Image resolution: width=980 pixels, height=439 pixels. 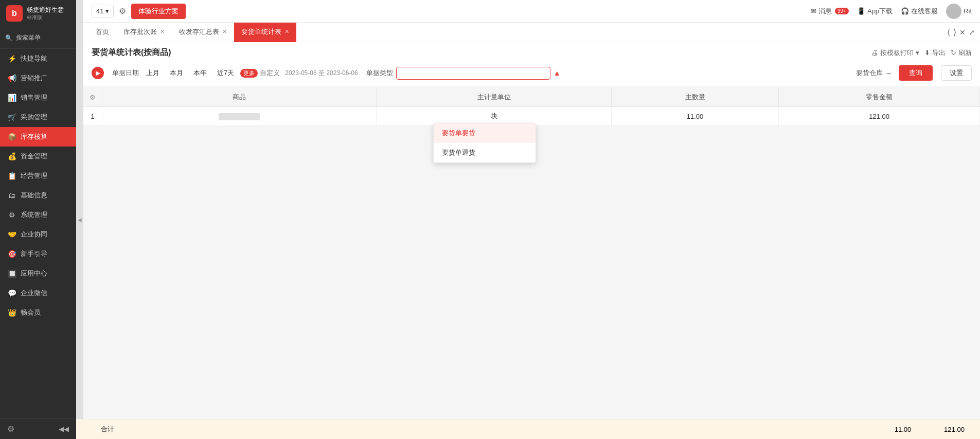 I want to click on sidebar-item-enterprise: 🤝 企业协同, so click(x=38, y=234).